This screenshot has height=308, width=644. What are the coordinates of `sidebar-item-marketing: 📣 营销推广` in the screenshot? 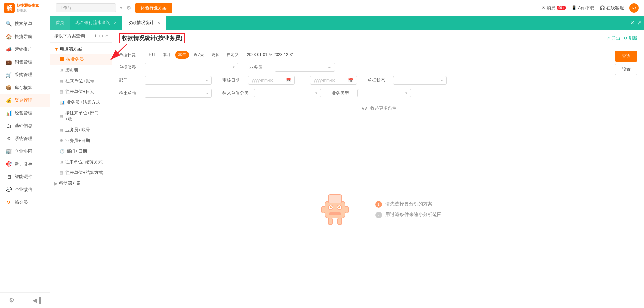 It's located at (25, 49).